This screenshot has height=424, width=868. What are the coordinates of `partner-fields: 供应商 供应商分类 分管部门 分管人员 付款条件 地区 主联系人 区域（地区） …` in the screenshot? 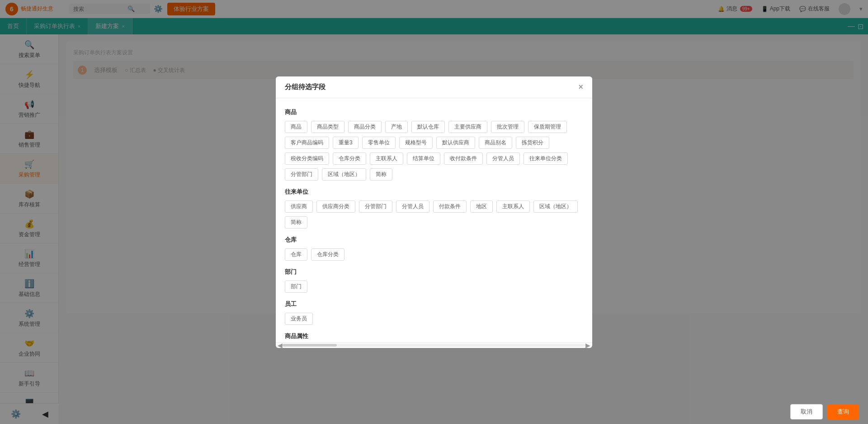 It's located at (434, 214).